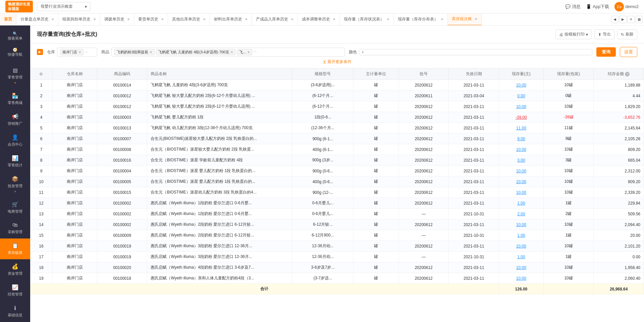 The image size is (644, 322). What do you see at coordinates (606, 52) in the screenshot?
I see `query-button: 查询` at bounding box center [606, 52].